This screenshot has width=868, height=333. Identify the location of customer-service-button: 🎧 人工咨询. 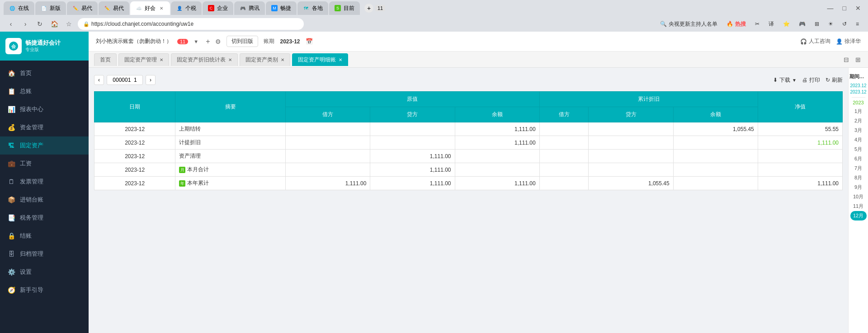
(816, 42).